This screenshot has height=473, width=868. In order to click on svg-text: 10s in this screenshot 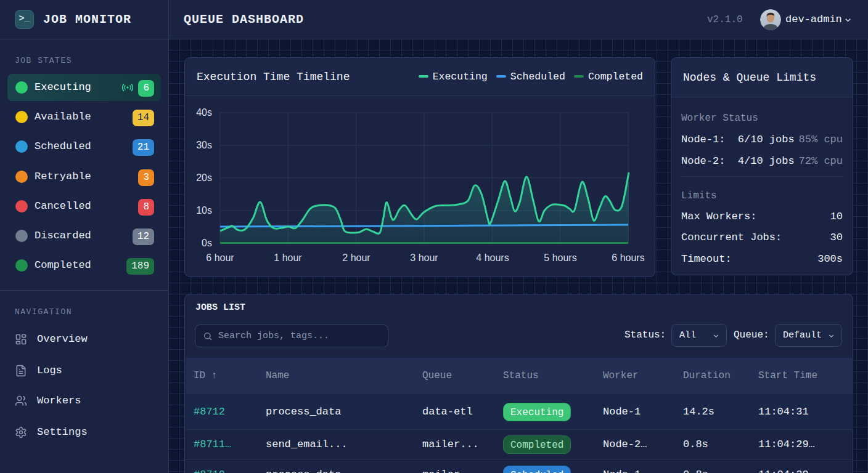, I will do `click(204, 211)`.